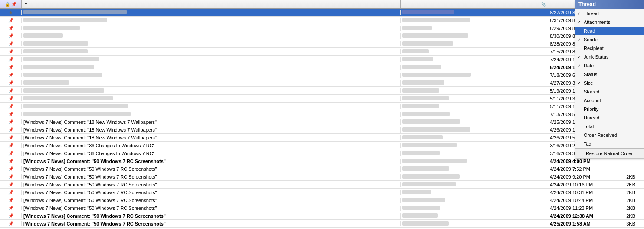  What do you see at coordinates (322, 114) in the screenshot?
I see `table-row: 📌7/13/2009 5:17 PM` at bounding box center [322, 114].